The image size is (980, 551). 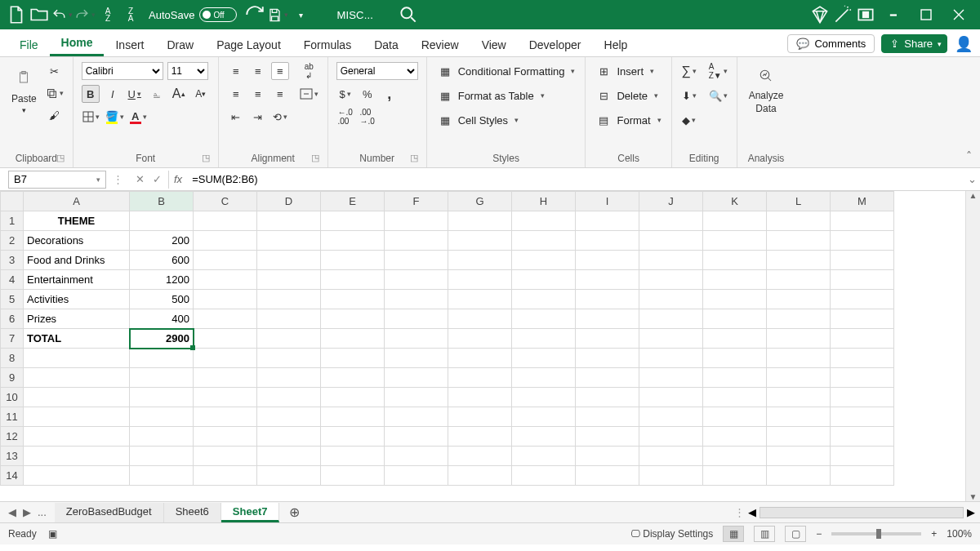 I want to click on cell-J9, so click(x=671, y=378).